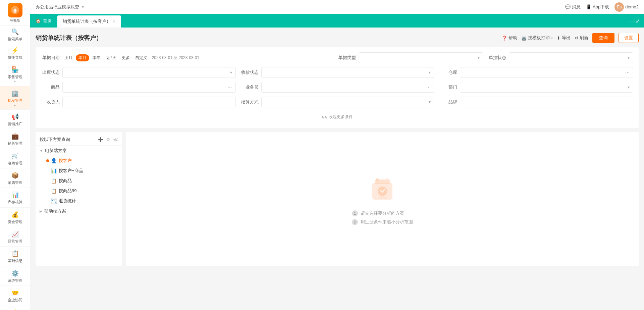  Describe the element at coordinates (564, 38) in the screenshot. I see `export-button: ⬇ 导出` at that location.